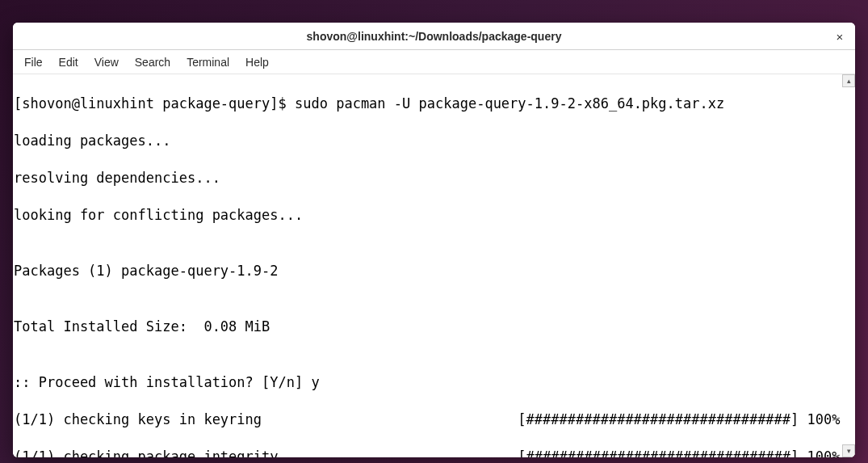 The width and height of the screenshot is (868, 463). What do you see at coordinates (257, 62) in the screenshot?
I see `menu-help: Help` at bounding box center [257, 62].